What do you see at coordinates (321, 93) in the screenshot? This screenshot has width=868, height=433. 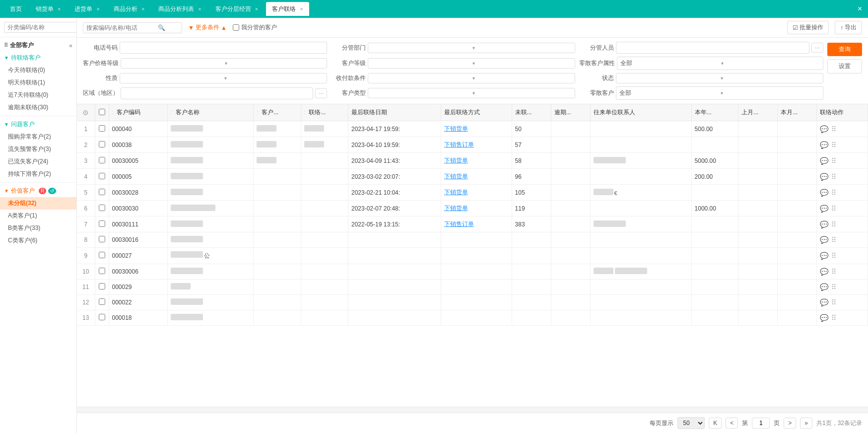 I see `region-more-button: ···` at bounding box center [321, 93].